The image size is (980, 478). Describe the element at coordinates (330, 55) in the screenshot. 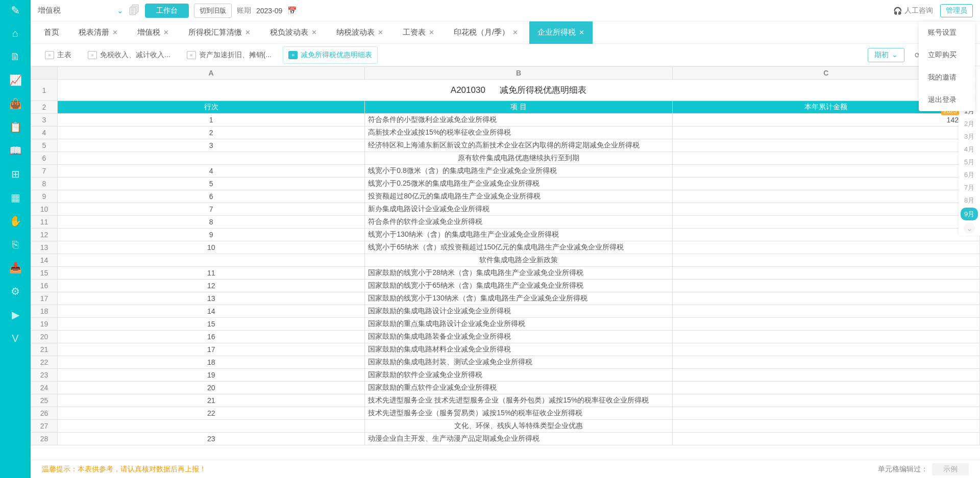

I see `subtab-3: ≡减免所得税优惠明细表` at that location.